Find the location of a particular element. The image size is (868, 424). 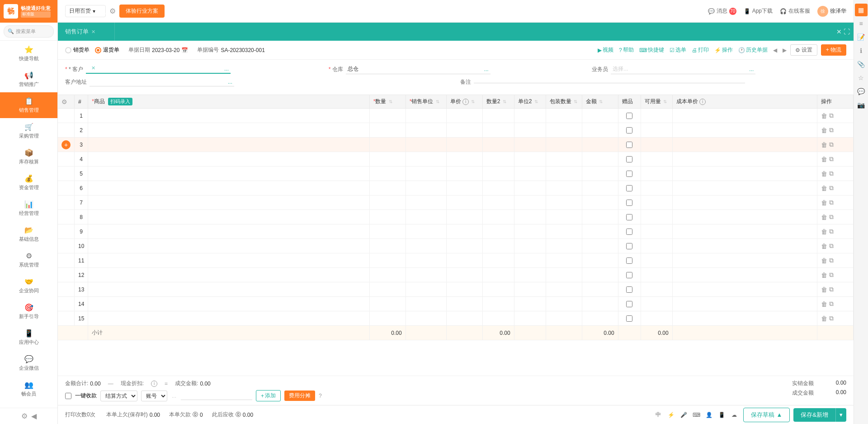

sidebar-collapse-icon: ◀ is located at coordinates (34, 416).